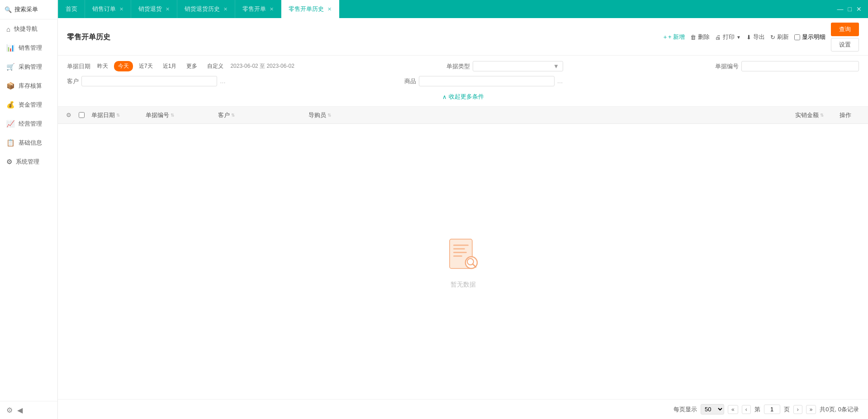 The image size is (868, 419). Describe the element at coordinates (79, 66) in the screenshot. I see `date-filter-label: 单据日期` at that location.